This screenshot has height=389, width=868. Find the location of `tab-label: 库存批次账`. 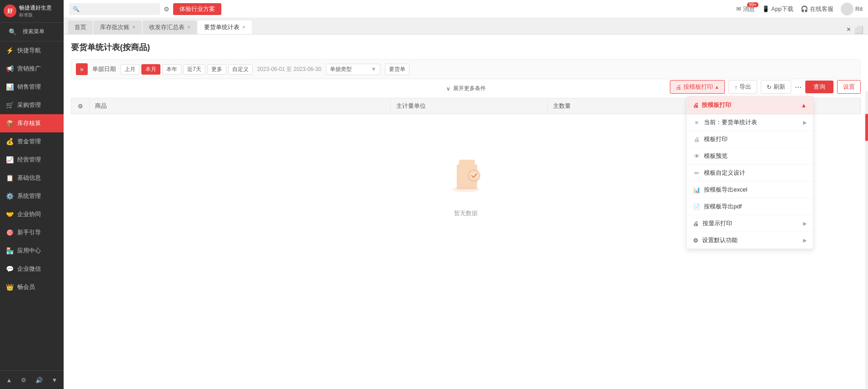

tab-label: 库存批次账 is located at coordinates (115, 27).